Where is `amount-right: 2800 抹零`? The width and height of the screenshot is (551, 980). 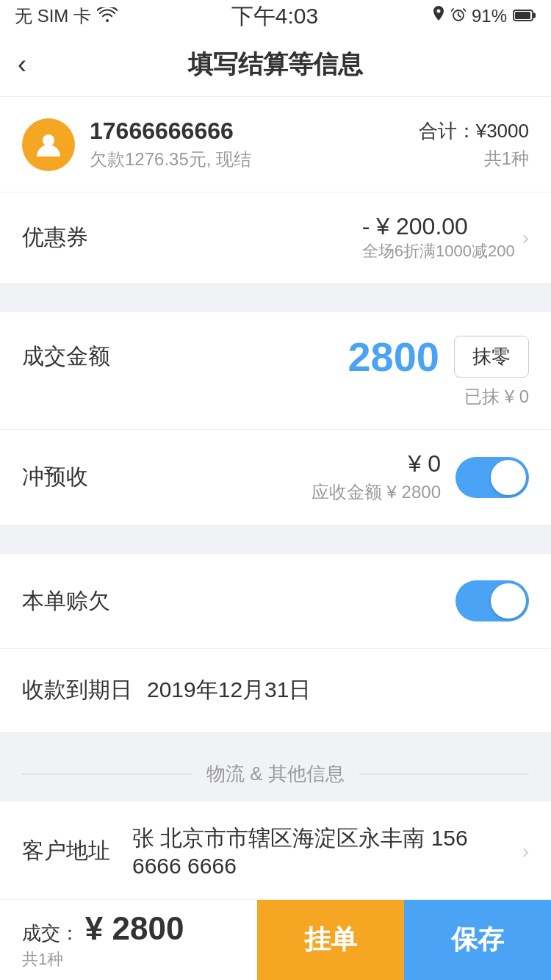
amount-right: 2800 抹零 is located at coordinates (438, 357).